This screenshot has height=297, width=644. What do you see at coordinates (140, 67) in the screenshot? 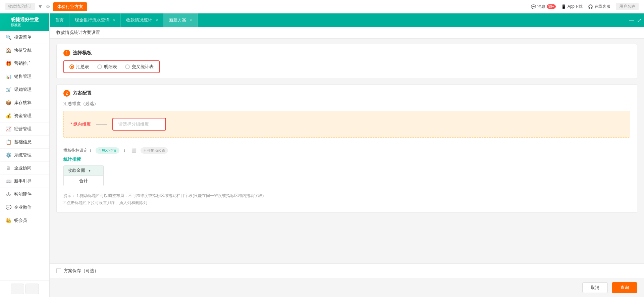
I see `radio-cross: 交叉统计表` at bounding box center [140, 67].